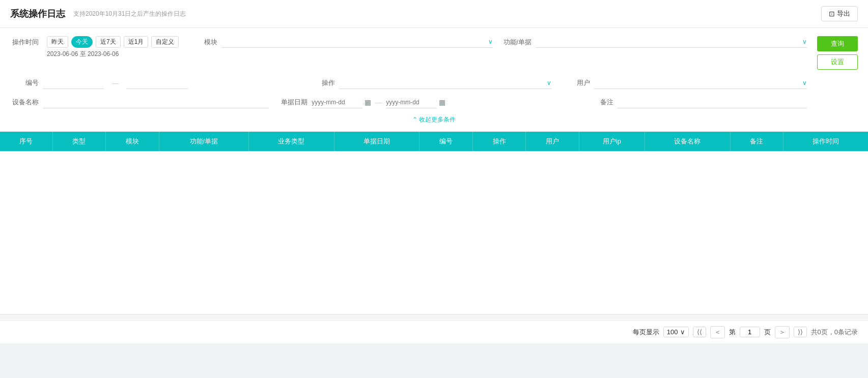 This screenshot has height=378, width=868. I want to click on col-remark: 备注, so click(757, 141).